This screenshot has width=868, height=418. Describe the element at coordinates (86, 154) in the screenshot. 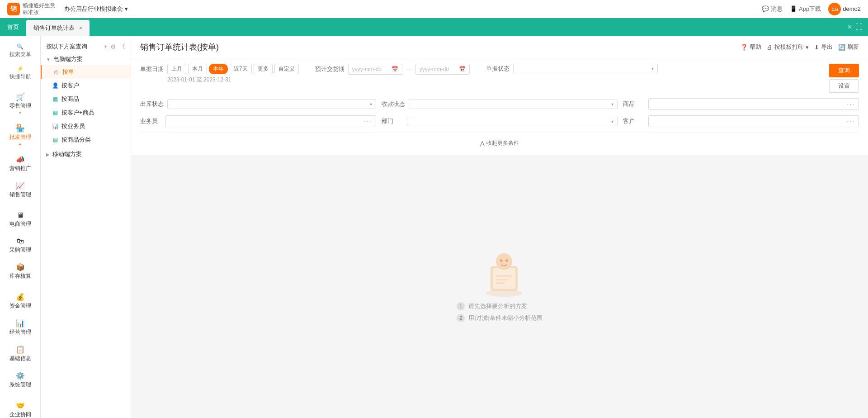

I see `panel-section-mobile-header: ▶ 移动端方案` at that location.